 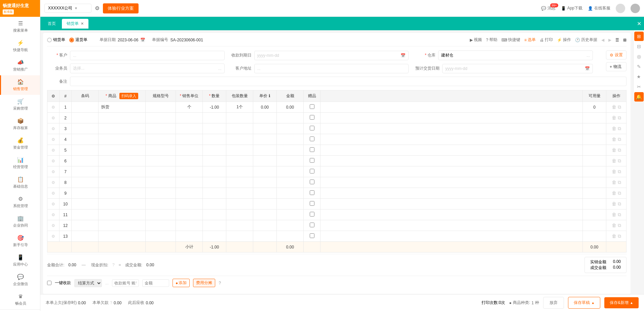 I want to click on delete-icon-4: 🗑, so click(x=614, y=150).